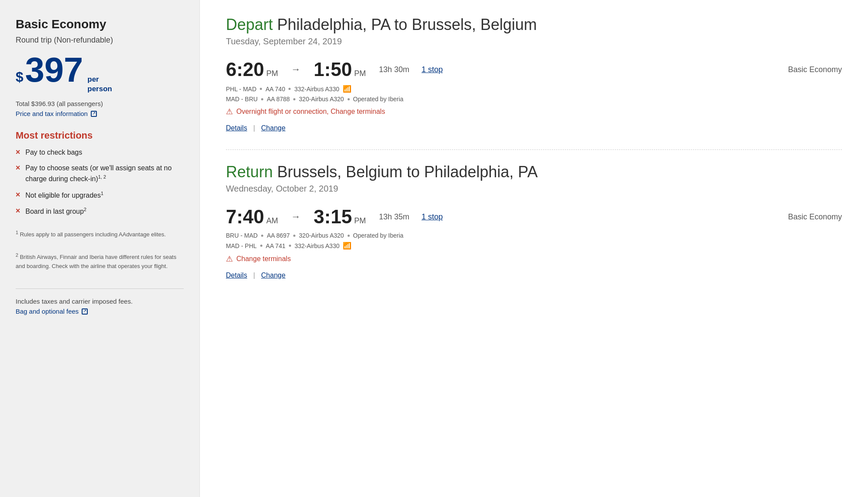 This screenshot has width=868, height=497. Describe the element at coordinates (252, 70) in the screenshot. I see `depart-departure-time: 6:20 PM` at that location.